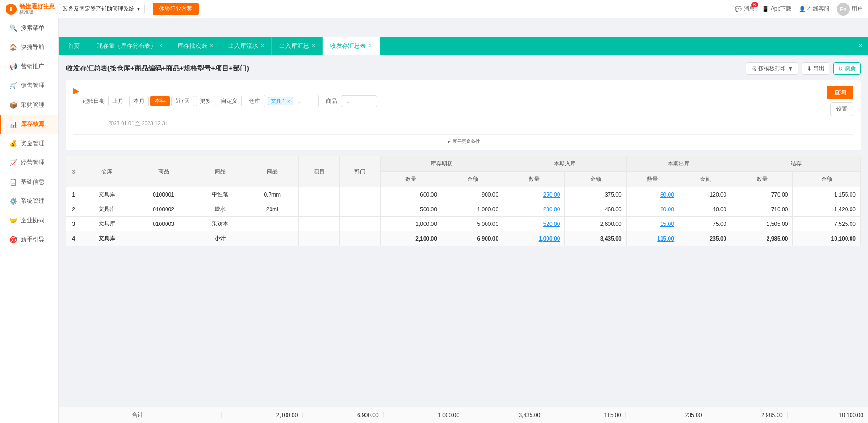 Image resolution: width=868 pixels, height=423 pixels. I want to click on date-btn-this-month: 本月, so click(139, 101).